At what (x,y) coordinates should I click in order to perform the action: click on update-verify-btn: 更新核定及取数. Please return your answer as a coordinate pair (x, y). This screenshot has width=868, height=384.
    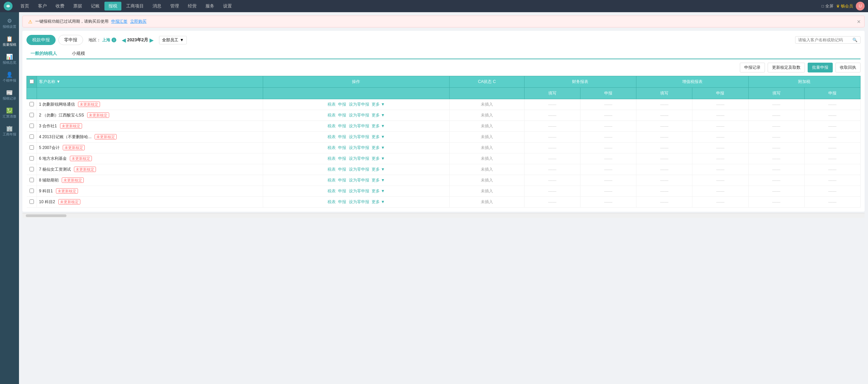
    Looking at the image, I should click on (786, 68).